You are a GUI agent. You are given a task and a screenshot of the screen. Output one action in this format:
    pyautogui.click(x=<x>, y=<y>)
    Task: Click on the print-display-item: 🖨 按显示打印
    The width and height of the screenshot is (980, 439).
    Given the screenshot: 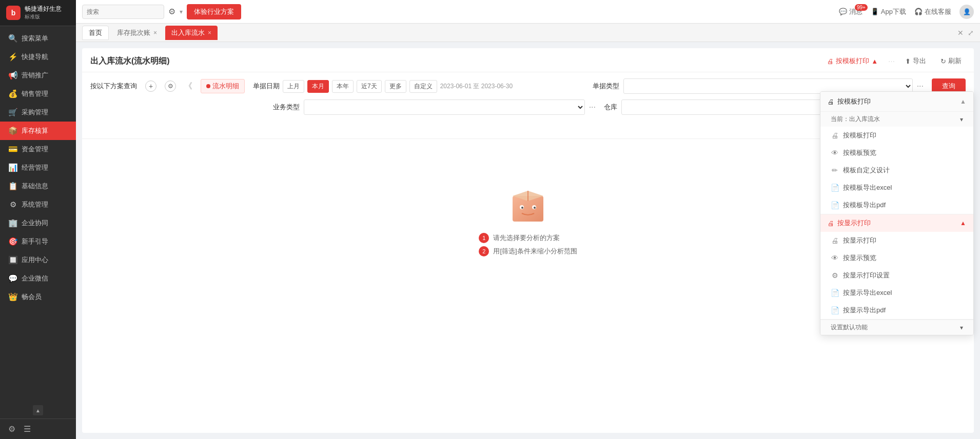 What is the action you would take?
    pyautogui.click(x=897, y=241)
    